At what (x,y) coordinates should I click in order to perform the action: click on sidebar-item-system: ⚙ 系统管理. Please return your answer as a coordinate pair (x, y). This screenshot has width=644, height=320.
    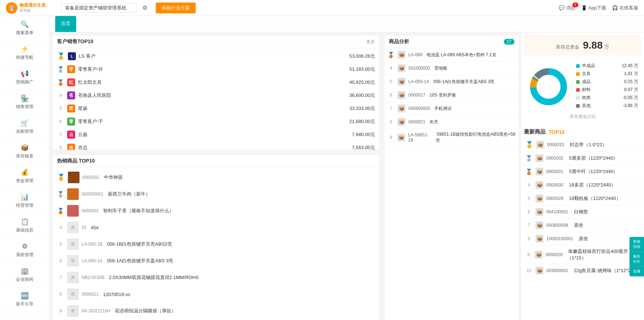
    Looking at the image, I should click on (25, 250).